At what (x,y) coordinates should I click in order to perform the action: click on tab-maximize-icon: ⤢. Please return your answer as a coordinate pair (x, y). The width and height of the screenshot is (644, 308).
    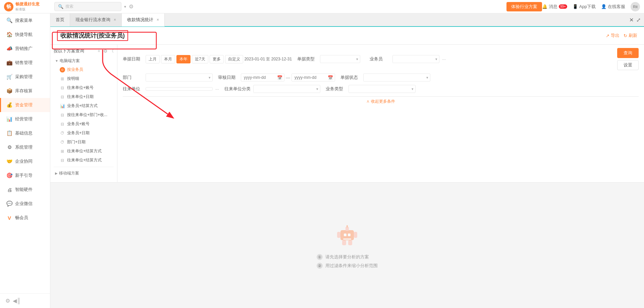
    Looking at the image, I should click on (639, 20).